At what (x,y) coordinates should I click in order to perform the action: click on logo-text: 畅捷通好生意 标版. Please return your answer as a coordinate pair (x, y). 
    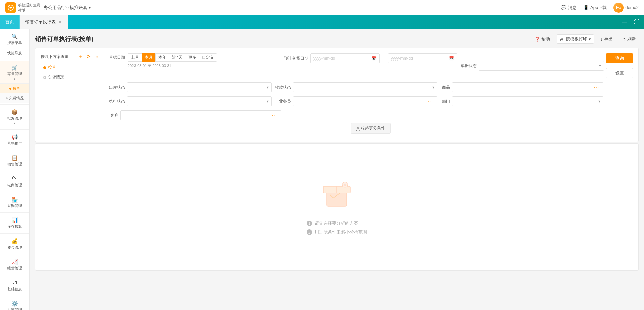
    Looking at the image, I should click on (29, 7).